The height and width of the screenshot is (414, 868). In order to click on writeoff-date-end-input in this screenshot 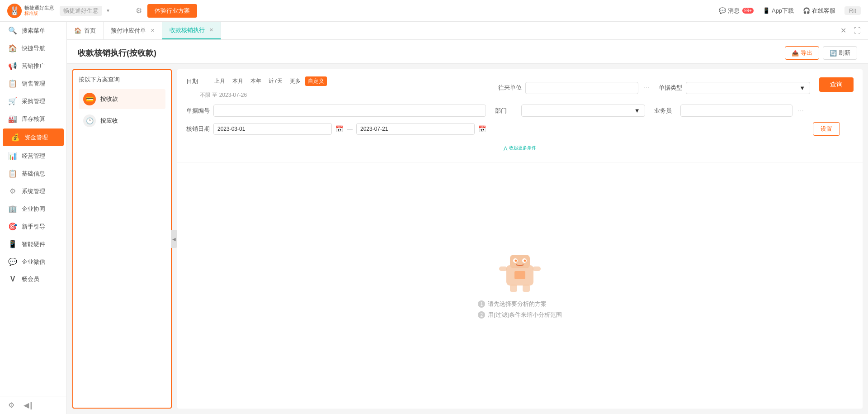, I will do `click(415, 129)`.